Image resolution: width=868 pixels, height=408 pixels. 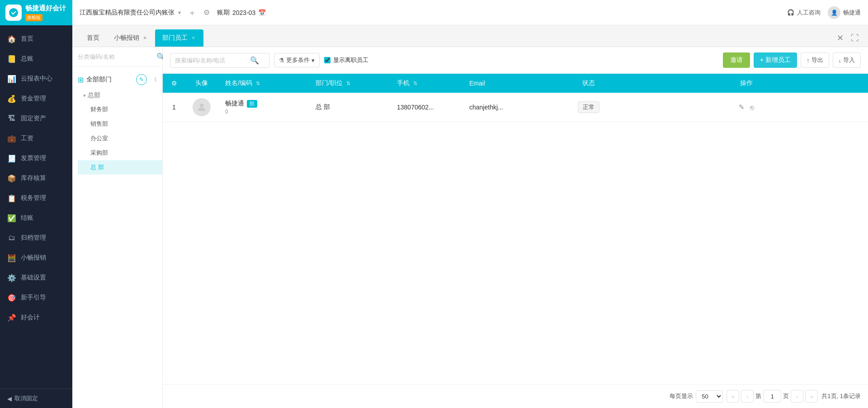 What do you see at coordinates (258, 83) in the screenshot?
I see `sort-name-icon: ⇅` at bounding box center [258, 83].